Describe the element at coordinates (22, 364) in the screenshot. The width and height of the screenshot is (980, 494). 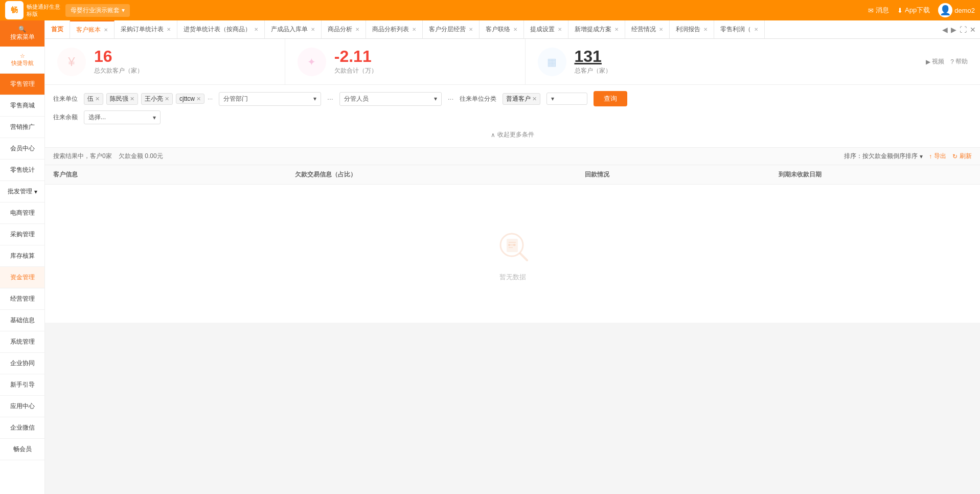
I see `sidebar-item-enterprise: 企业协同` at that location.